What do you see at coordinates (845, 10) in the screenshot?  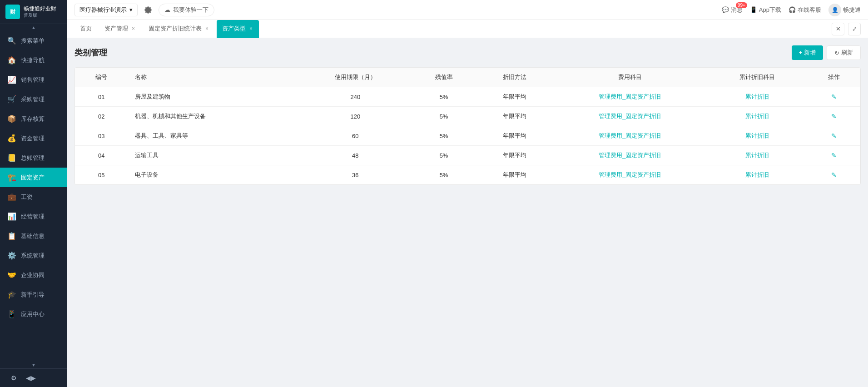 I see `user-btn: 👤 畅捷通` at bounding box center [845, 10].